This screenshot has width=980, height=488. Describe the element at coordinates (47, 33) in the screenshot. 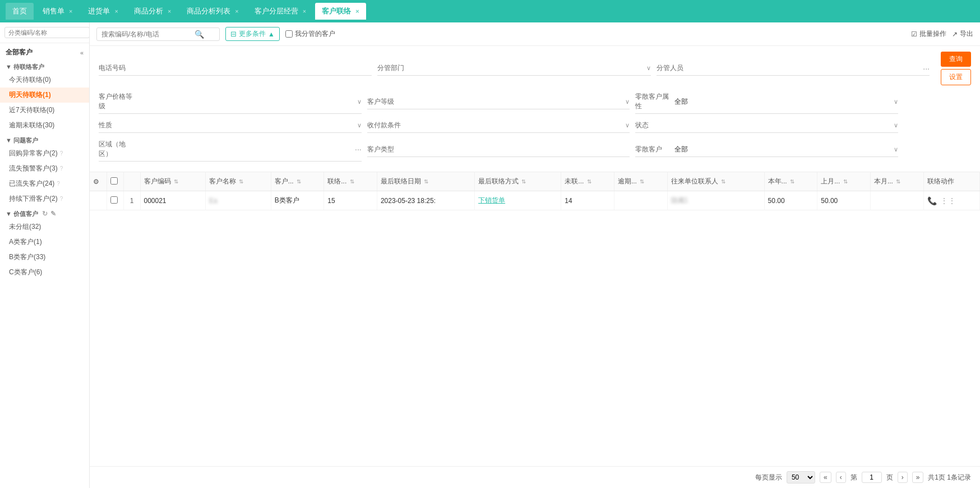

I see `sidebar-search-input` at that location.